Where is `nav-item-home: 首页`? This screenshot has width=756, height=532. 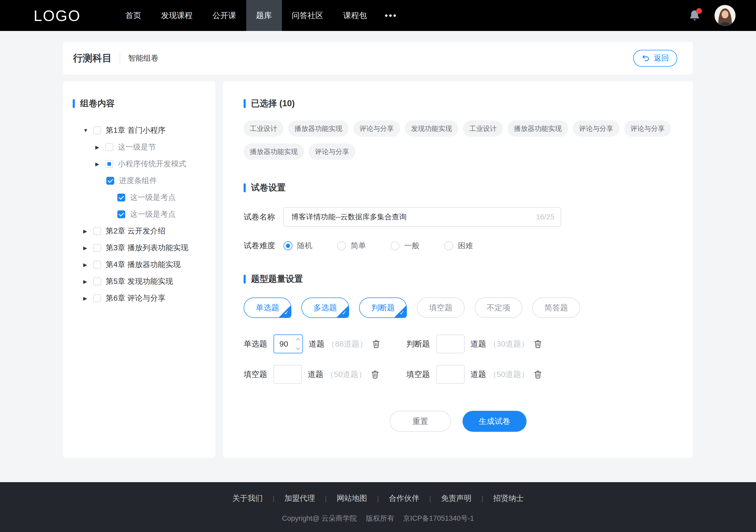 nav-item-home: 首页 is located at coordinates (133, 15).